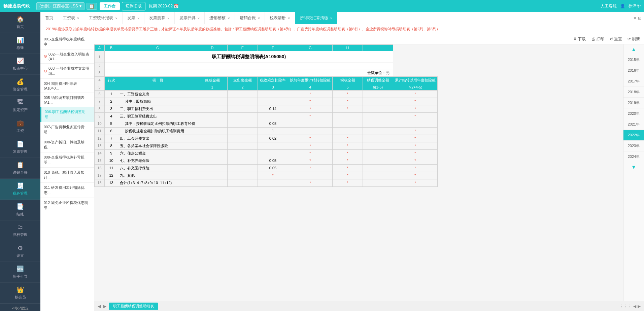  What do you see at coordinates (103, 18) in the screenshot?
I see `tab-payroll-report: 工资统计报表×` at bounding box center [103, 18].